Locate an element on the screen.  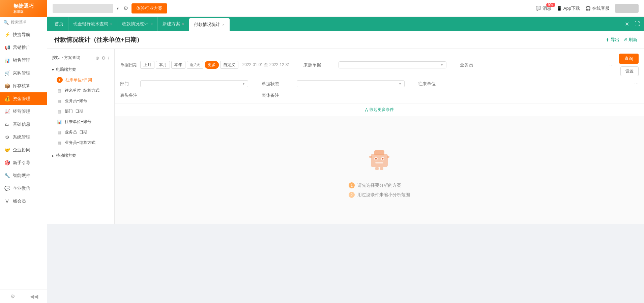
desktop-section-title: ▾ 电脑端方案 is located at coordinates (81, 69).